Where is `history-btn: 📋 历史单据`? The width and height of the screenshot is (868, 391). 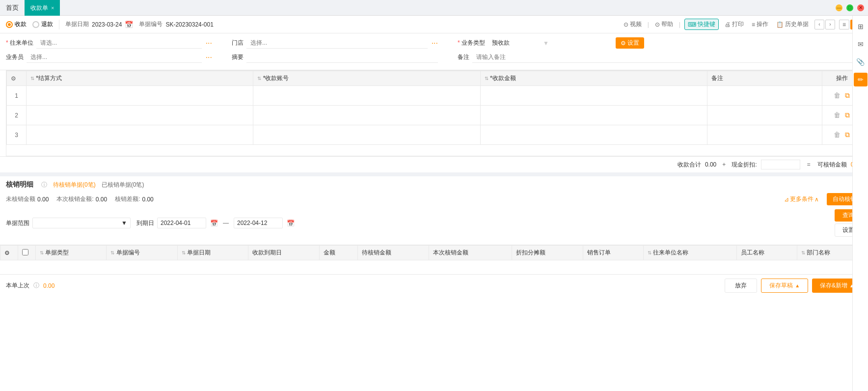 history-btn: 📋 历史单据 is located at coordinates (792, 25).